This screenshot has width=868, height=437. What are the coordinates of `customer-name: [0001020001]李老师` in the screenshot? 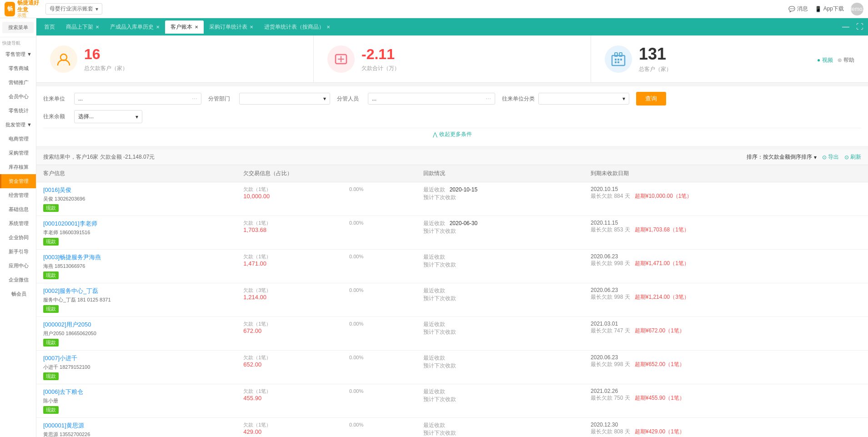 It's located at (136, 224).